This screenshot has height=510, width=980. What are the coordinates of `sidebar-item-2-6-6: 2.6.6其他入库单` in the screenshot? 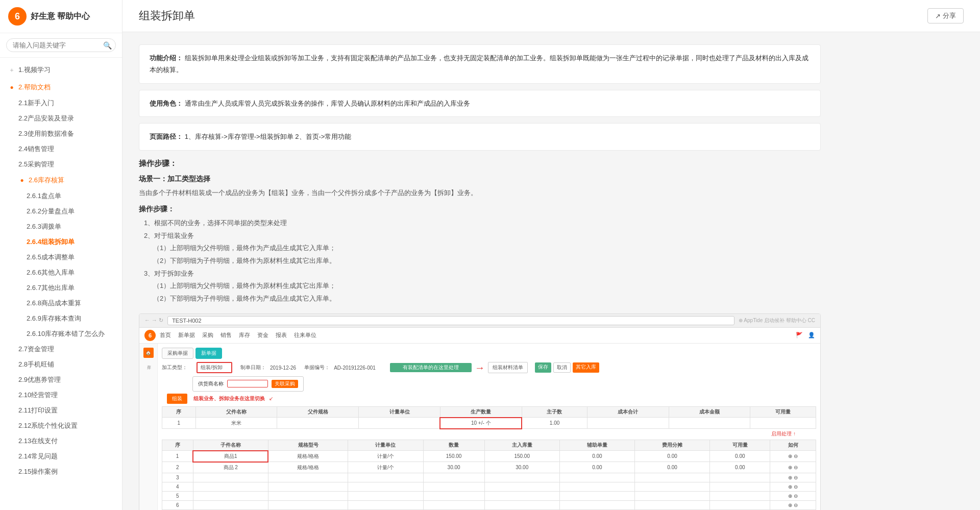 It's located at (61, 273).